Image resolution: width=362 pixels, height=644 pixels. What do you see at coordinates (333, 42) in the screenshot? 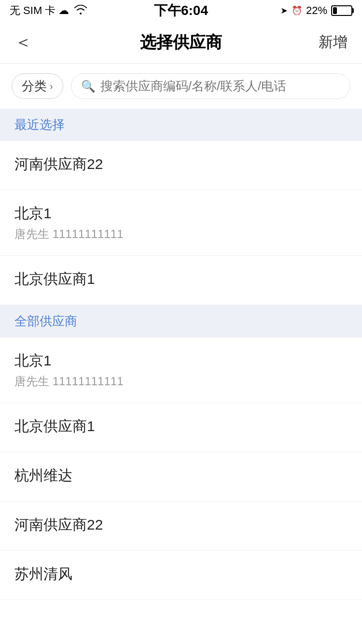
I see `add-button: 新增` at bounding box center [333, 42].